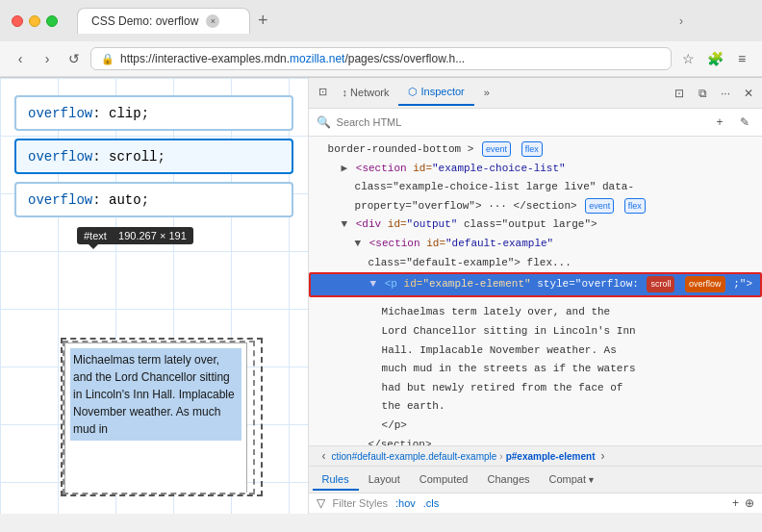  Describe the element at coordinates (749, 93) in the screenshot. I see `close-devtools-button: ✕` at that location.